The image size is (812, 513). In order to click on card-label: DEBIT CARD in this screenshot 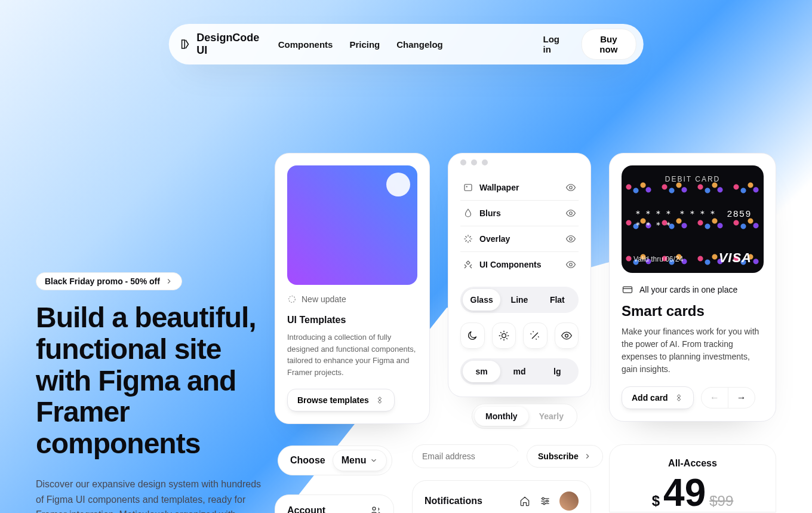, I will do `click(693, 179)`.